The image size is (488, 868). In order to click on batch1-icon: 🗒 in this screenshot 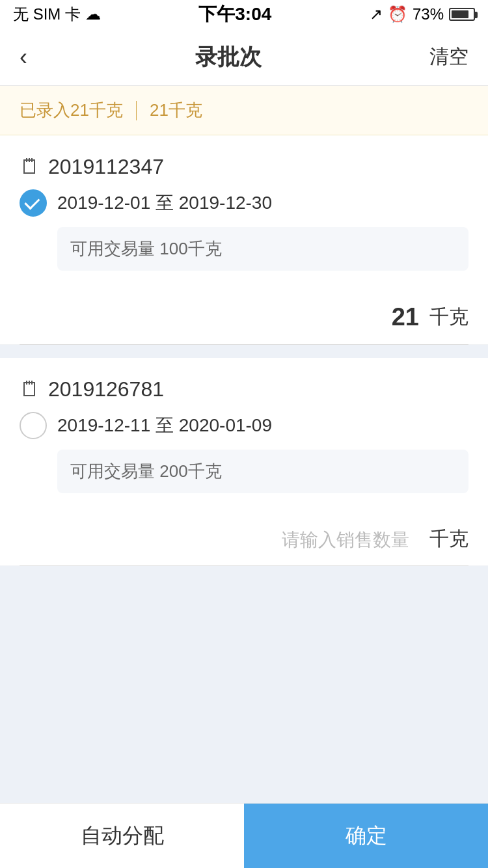, I will do `click(30, 167)`.